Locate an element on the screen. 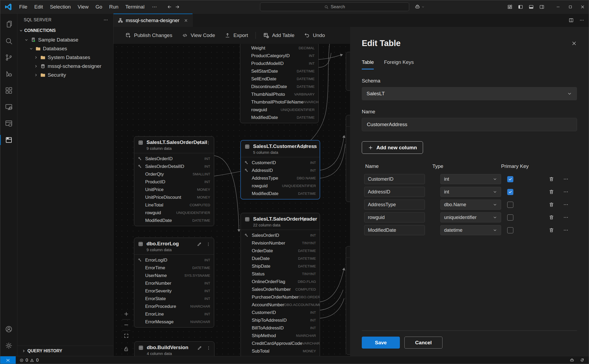 The height and width of the screenshot is (364, 589). menu-item: Go is located at coordinates (99, 7).